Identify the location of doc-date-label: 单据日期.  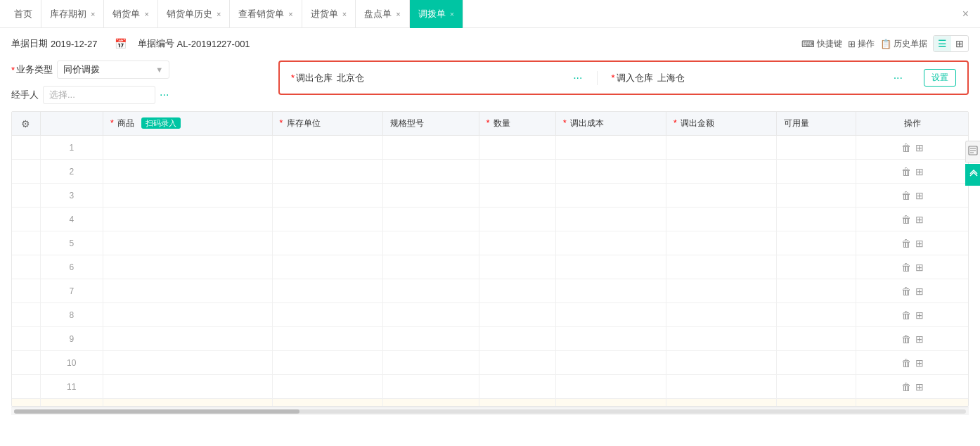
(30, 44).